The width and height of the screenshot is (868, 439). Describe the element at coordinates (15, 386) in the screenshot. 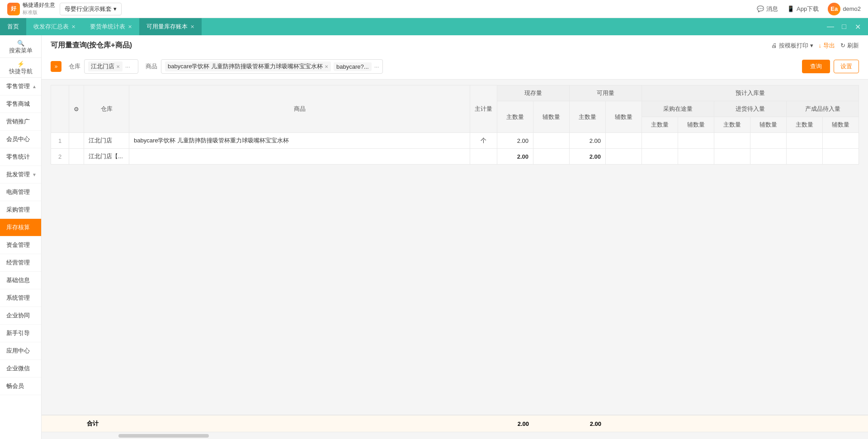

I see `sidebar-item-label: 畅会员` at that location.